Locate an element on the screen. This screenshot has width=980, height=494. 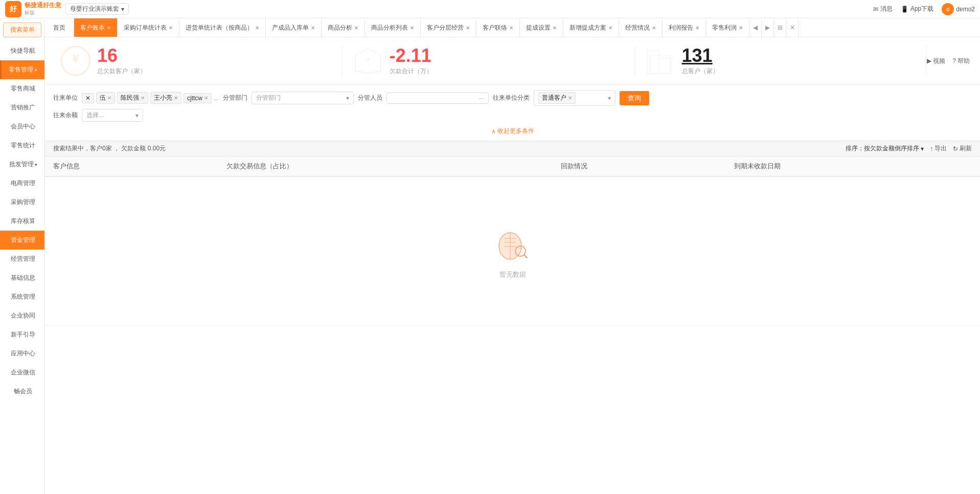
logo-text-block: 畅捷通好生意 标版 is located at coordinates (43, 9).